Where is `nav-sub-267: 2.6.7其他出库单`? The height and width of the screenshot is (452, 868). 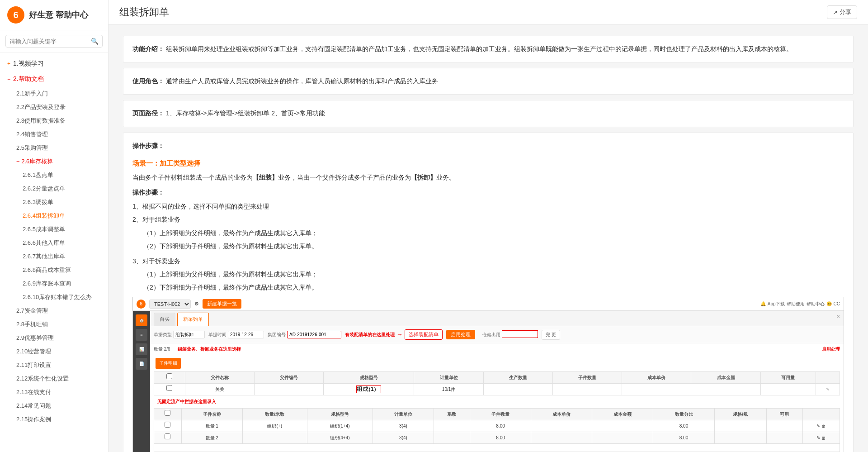 nav-sub-267: 2.6.7其他出库单 is located at coordinates (54, 257).